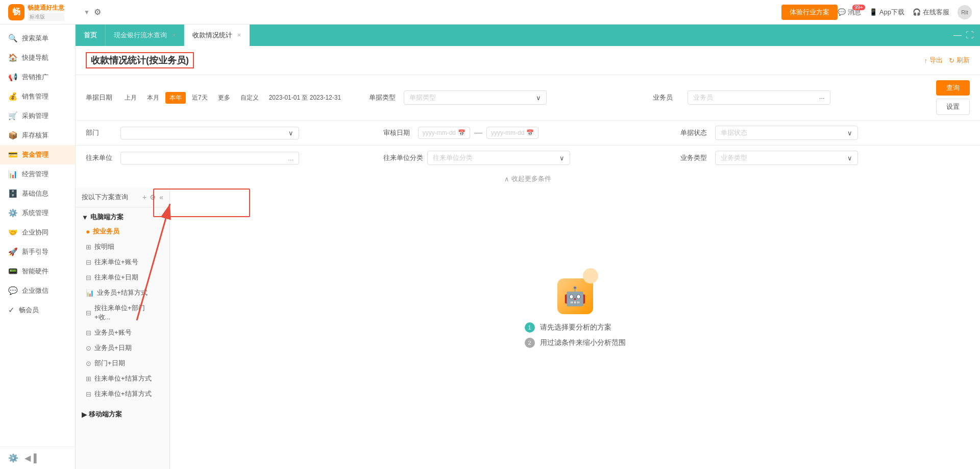  I want to click on nav-dropdown: ▼, so click(87, 12).